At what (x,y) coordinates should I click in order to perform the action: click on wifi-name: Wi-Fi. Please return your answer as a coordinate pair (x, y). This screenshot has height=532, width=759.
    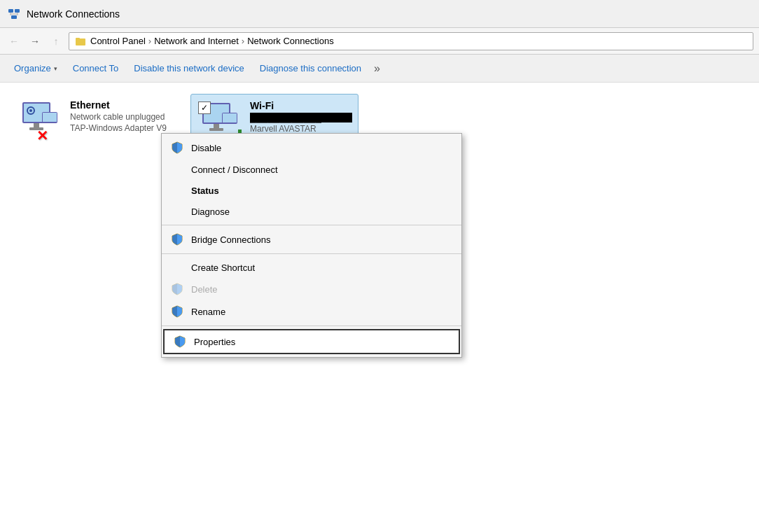
    Looking at the image, I should click on (301, 106).